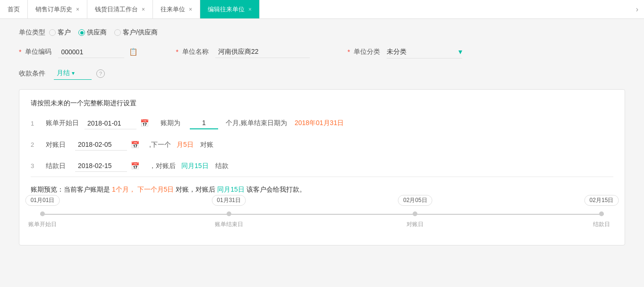 The image size is (644, 287). Describe the element at coordinates (415, 211) in the screenshot. I see `timeline-node-3: 02月05日 对账日` at that location.